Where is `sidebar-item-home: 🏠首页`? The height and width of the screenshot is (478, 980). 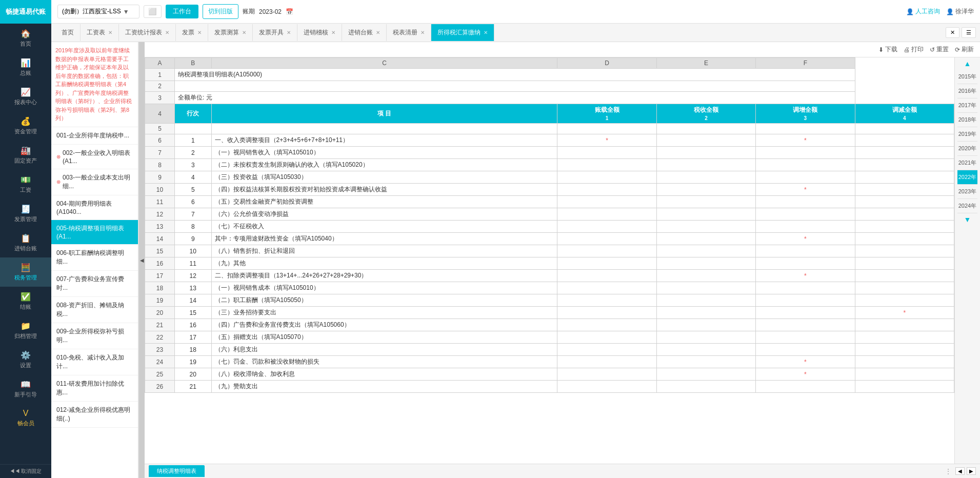 sidebar-item-home: 🏠首页 is located at coordinates (26, 38).